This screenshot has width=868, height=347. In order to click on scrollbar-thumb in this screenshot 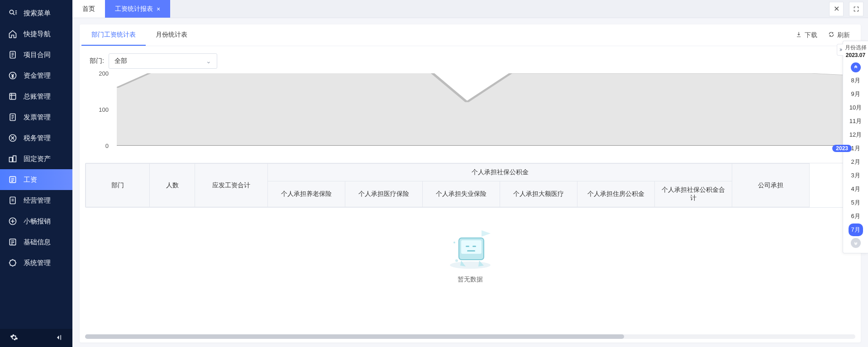, I will do `click(355, 337)`.